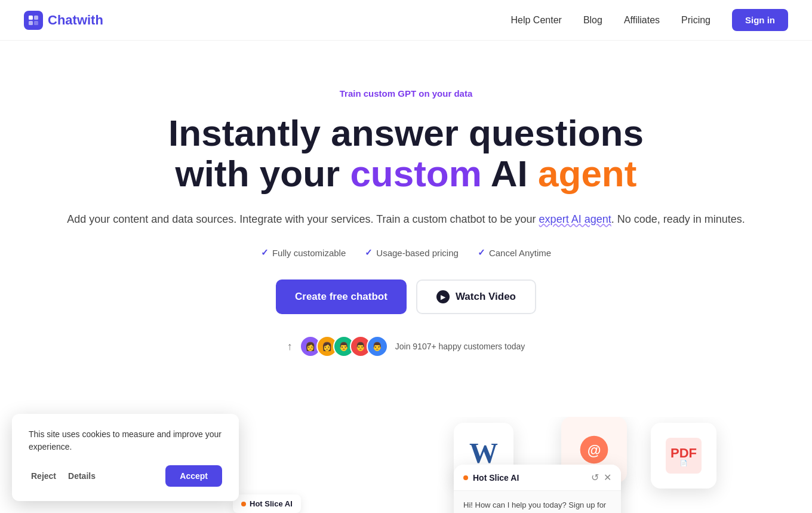 The image size is (812, 513). Describe the element at coordinates (412, 253) in the screenshot. I see `feature-pricing: ✓ Usage-based pricing` at that location.